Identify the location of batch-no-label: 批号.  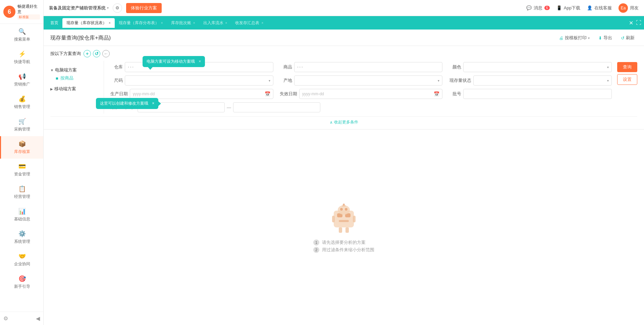
(454, 94).